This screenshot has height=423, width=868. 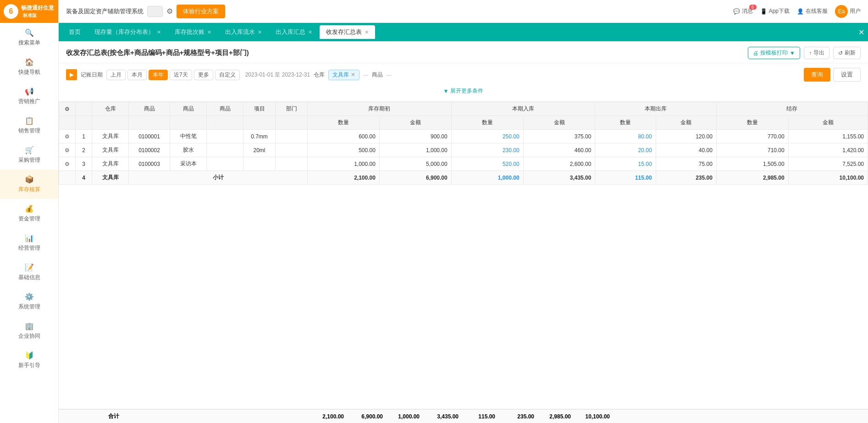 I want to click on footer-in-amt: 3,435.00, so click(x=443, y=417).